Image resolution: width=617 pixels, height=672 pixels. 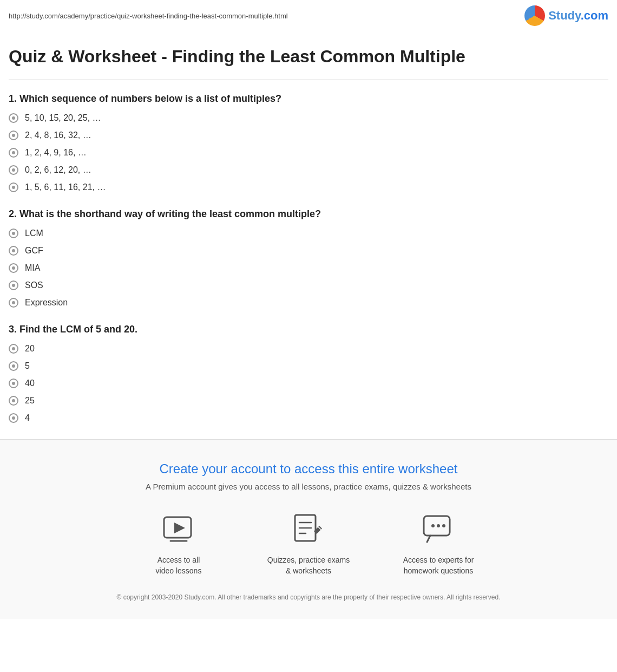 I want to click on question-1-option-4: 0, 2, 6, 12, 20, …, so click(x=308, y=170).